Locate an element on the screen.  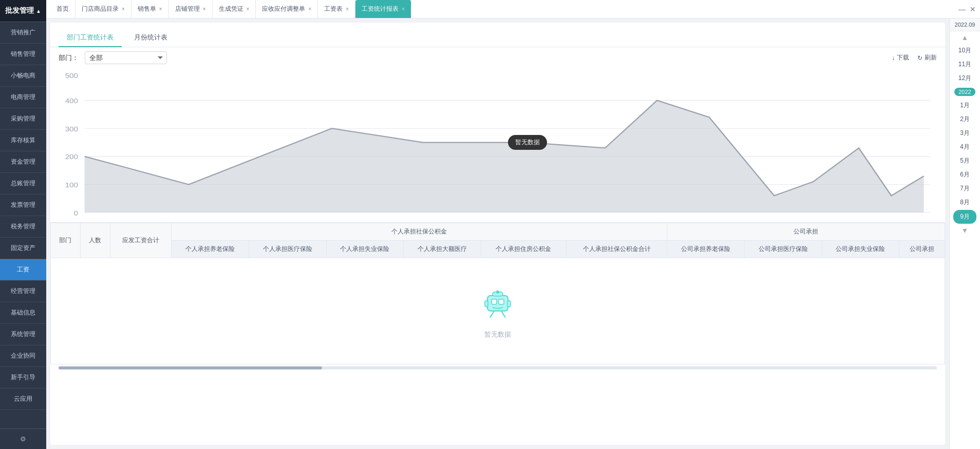
th-personal-pension: 个人承担养老保险 is located at coordinates (211, 249).